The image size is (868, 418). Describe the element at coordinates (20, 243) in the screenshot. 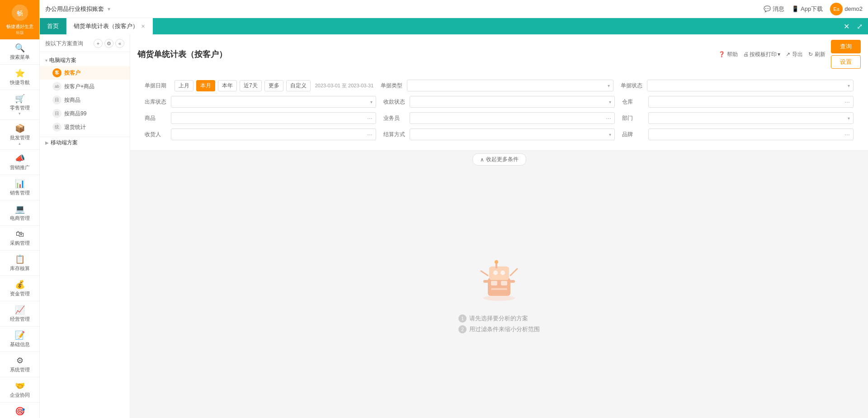

I see `sidebar-label-purchase: 采购管理` at that location.